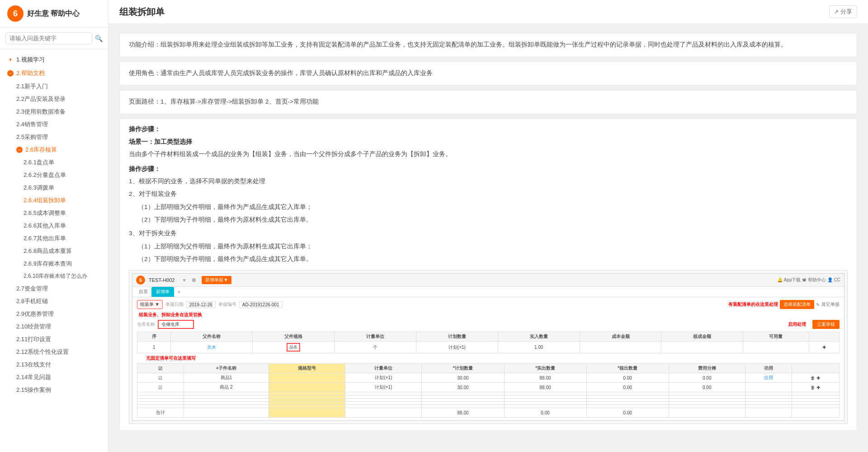  What do you see at coordinates (54, 99) in the screenshot?
I see `sidebar-item-2-2: 2.2产品安装及登录` at bounding box center [54, 99].